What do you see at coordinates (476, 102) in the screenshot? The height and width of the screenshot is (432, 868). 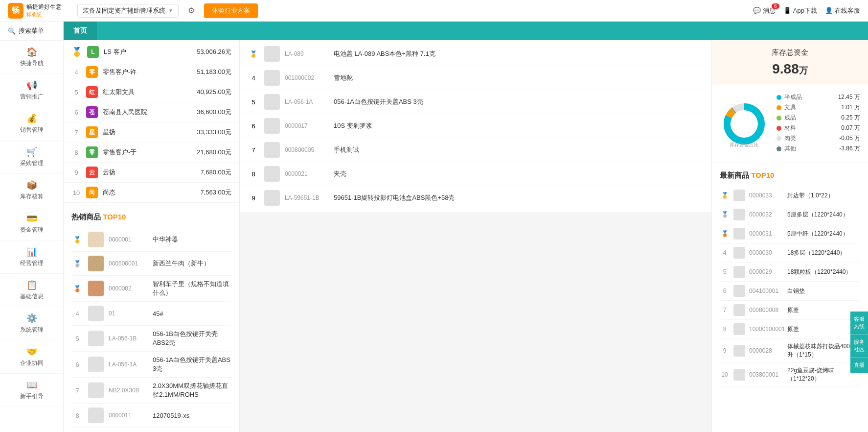 I see `list-item: 5 LA-056-1A 056-1A白色按键开关盖ABS 3壳` at bounding box center [476, 102].